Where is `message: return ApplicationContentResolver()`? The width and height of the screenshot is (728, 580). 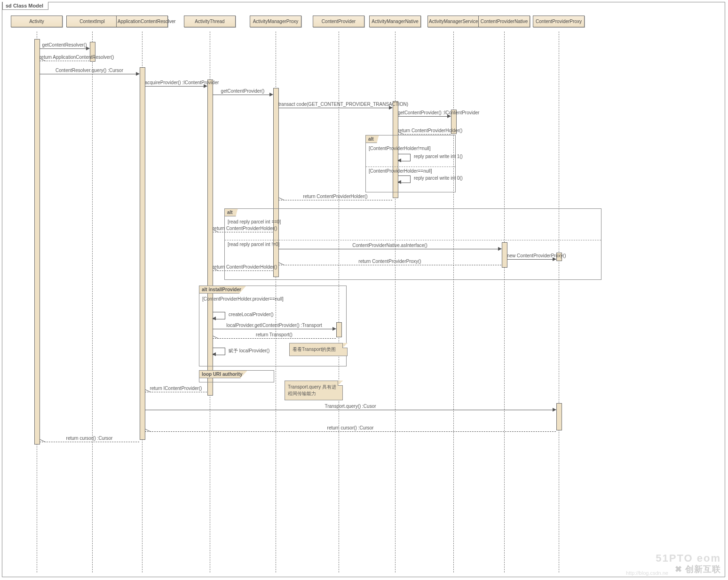
message: return ApplicationContentResolver() is located at coordinates (64, 59).